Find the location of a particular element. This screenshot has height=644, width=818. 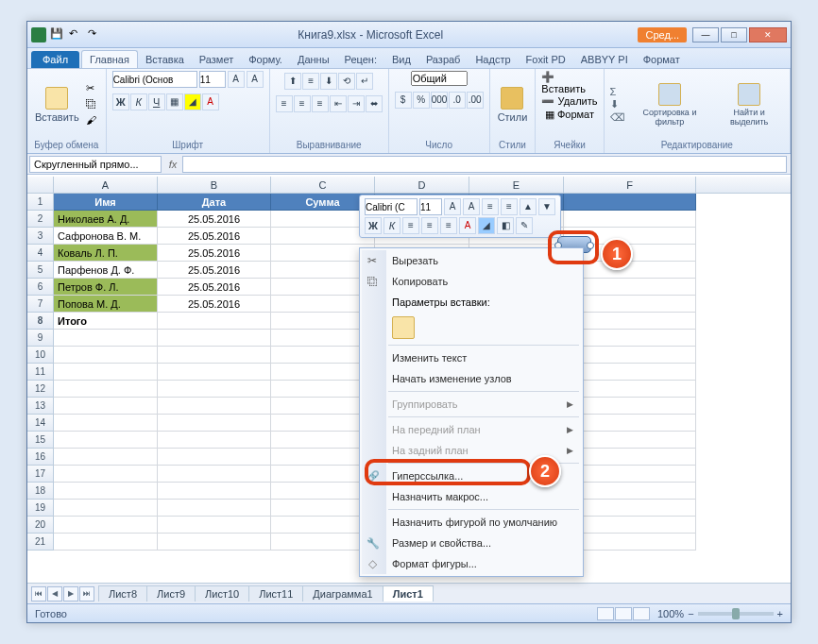

mini-fill-color-icon: ◢ is located at coordinates (486, 226).